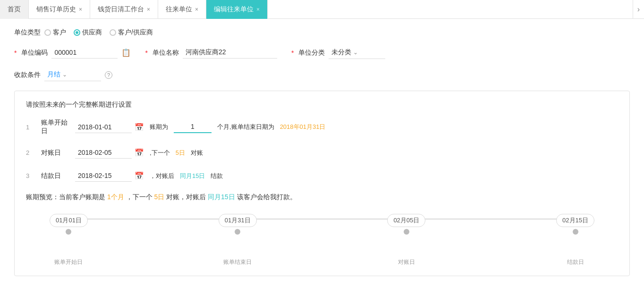  Describe the element at coordinates (54, 75) in the screenshot. I see `payment-select-value: 月结` at that location.